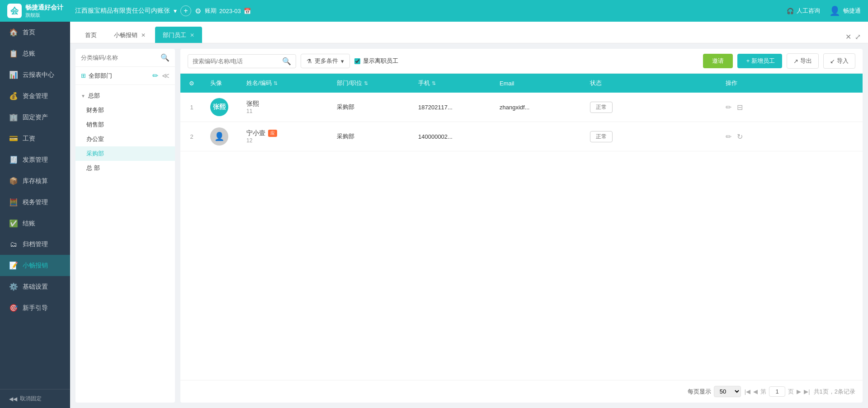  Describe the element at coordinates (35, 308) in the screenshot. I see `sidebar-label-guide: 新手引导` at that location.